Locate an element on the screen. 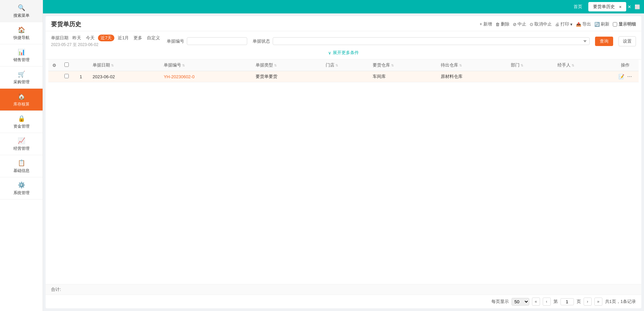  page-header: 要货单历史 + 新增 🗑 删除 ⊘ 中止 ⊙ 取消中止 🖨 打印 ▾ 📤 导出 … is located at coordinates (343, 24).